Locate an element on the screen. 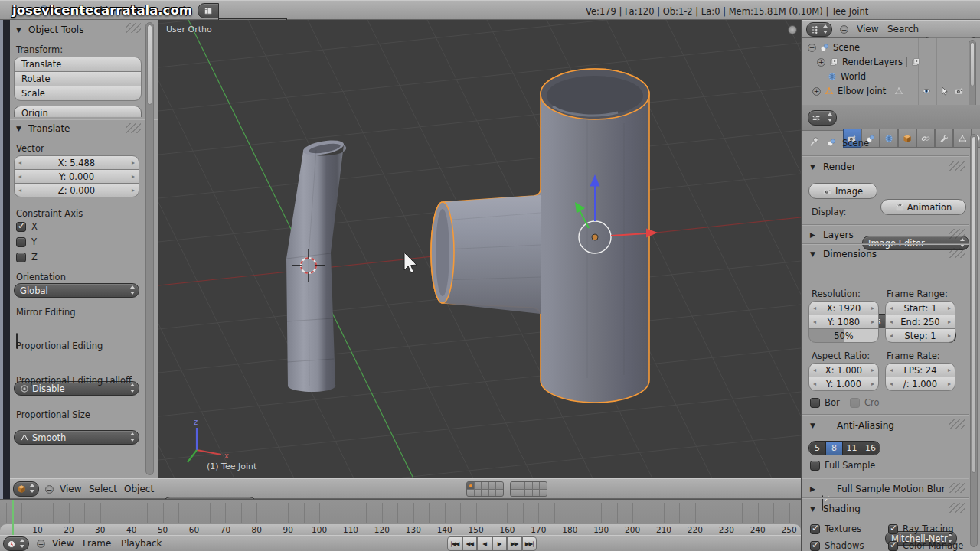 The width and height of the screenshot is (980, 551). frame-step-field: Step: 1 is located at coordinates (920, 335).